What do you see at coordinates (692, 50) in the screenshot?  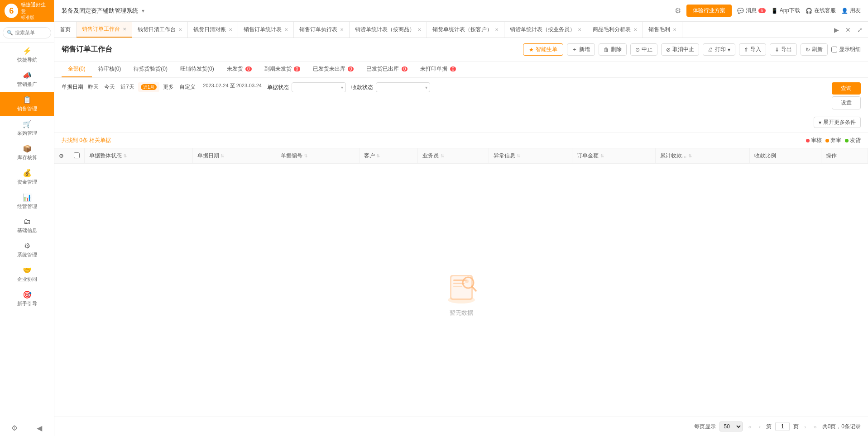 I see `page-header-actions: ★ 智能生单 ＋ 新增 🗑 删除 ⊙ 中止 ⊘ 取消中止` at bounding box center [692, 50].